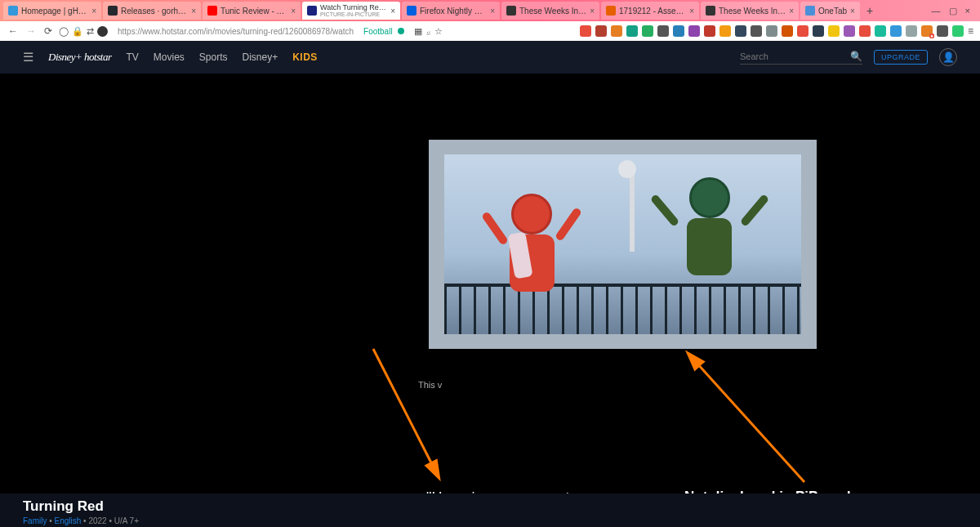  What do you see at coordinates (532, 255) in the screenshot?
I see `character-left-illustration` at bounding box center [532, 255].